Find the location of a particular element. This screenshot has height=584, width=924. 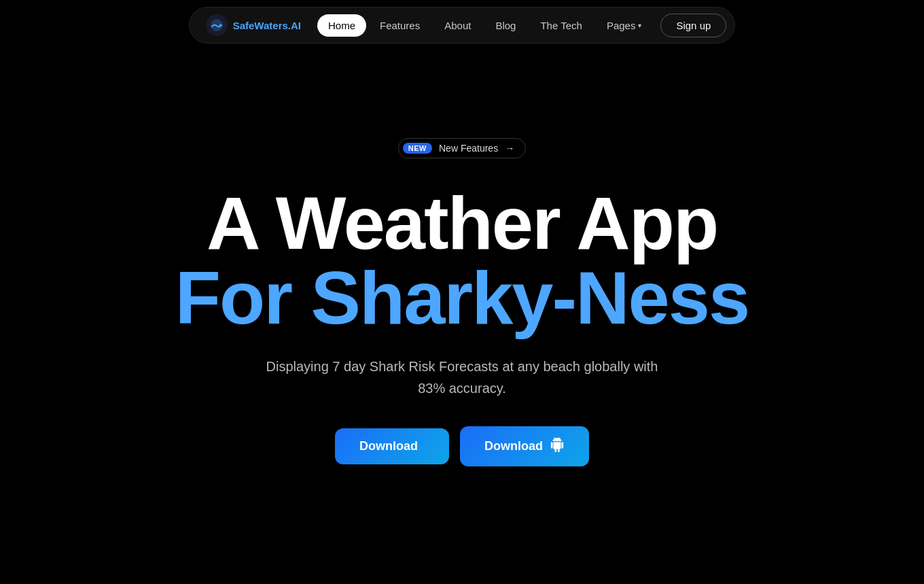

download-ios-button: Download is located at coordinates (392, 446).